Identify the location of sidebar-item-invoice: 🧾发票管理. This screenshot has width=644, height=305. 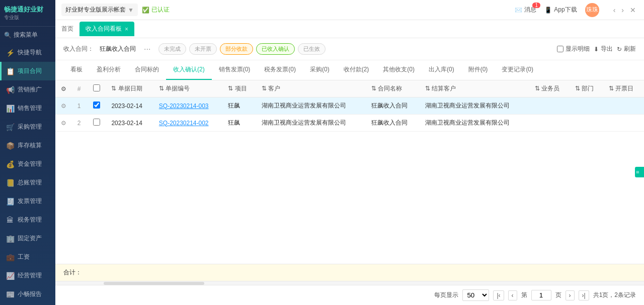
(28, 201).